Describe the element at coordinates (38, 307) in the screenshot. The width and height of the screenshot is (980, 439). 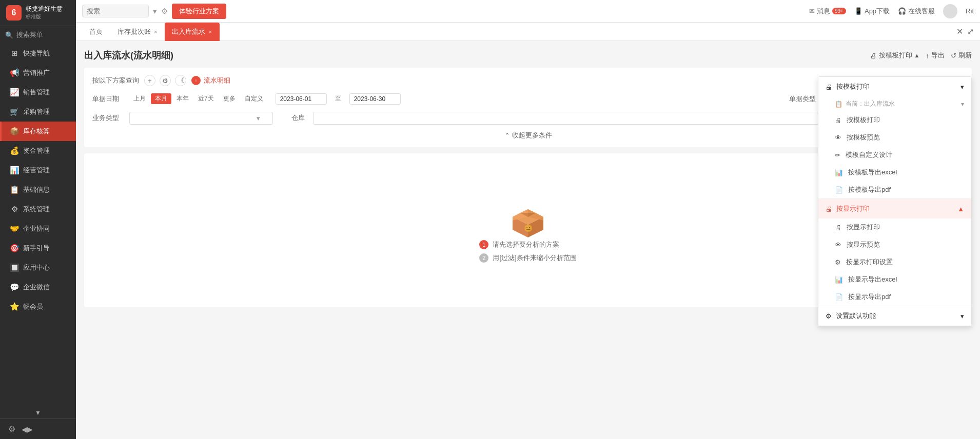
I see `sidebar-item-member: ⭐ 畅会员` at that location.